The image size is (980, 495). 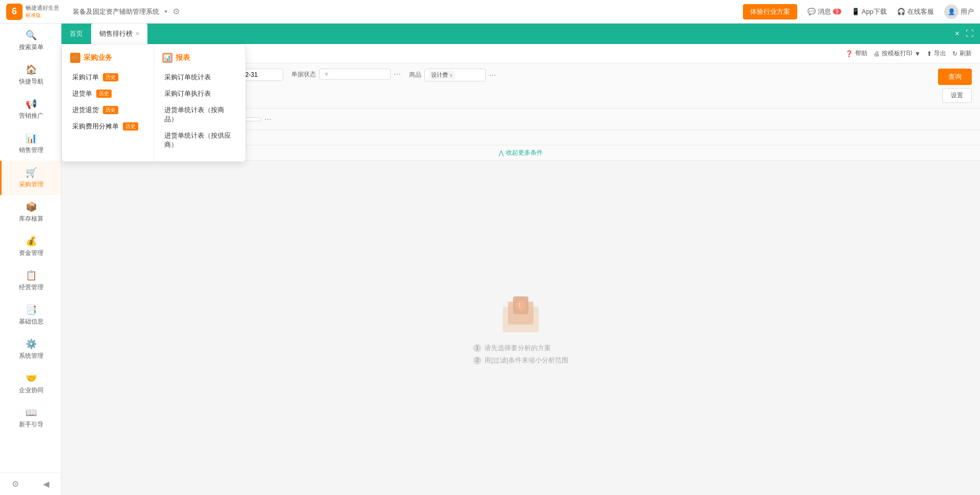 I want to click on sidebar-item-search: 🔍 搜索菜单, so click(x=31, y=41).